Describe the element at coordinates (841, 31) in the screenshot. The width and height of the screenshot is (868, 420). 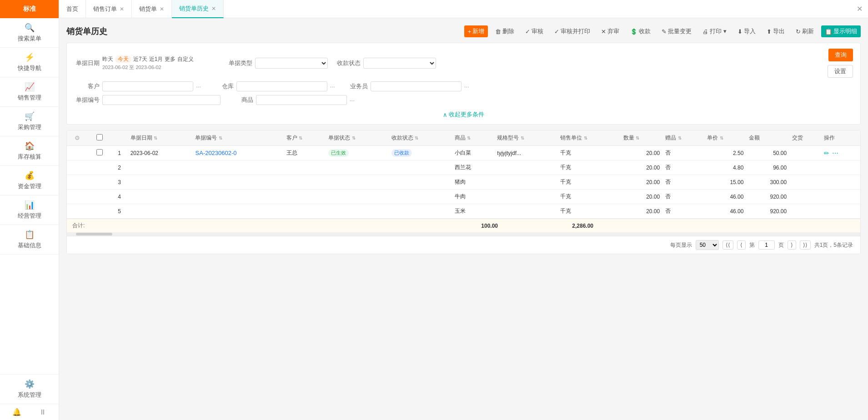
I see `show-detail-button: 📋 显示明细` at that location.